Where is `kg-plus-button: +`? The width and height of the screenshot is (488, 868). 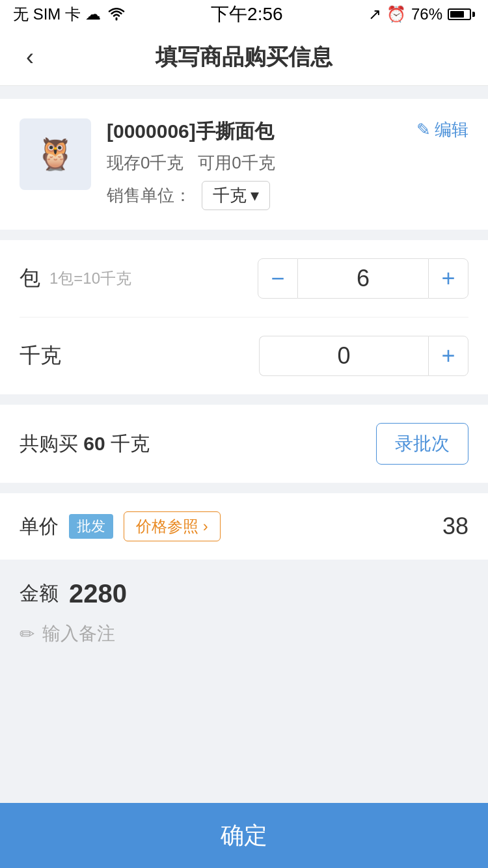
kg-plus-button: + is located at coordinates (448, 356).